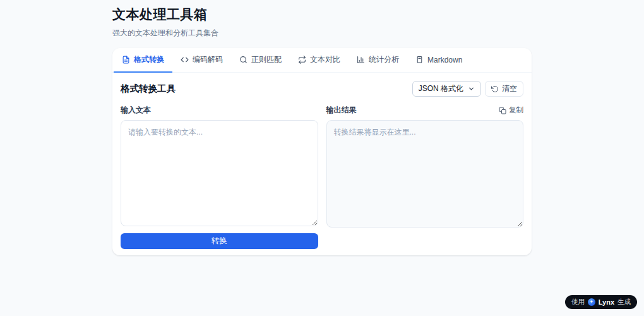 The height and width of the screenshot is (316, 644). I want to click on tab-label: 统计分析, so click(384, 59).